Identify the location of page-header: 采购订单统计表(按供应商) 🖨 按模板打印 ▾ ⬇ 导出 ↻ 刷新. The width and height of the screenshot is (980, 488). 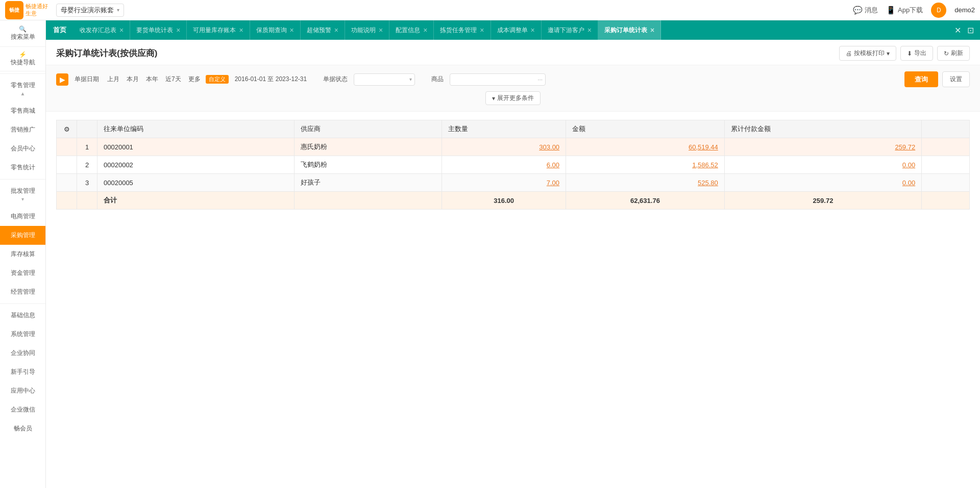
(513, 53).